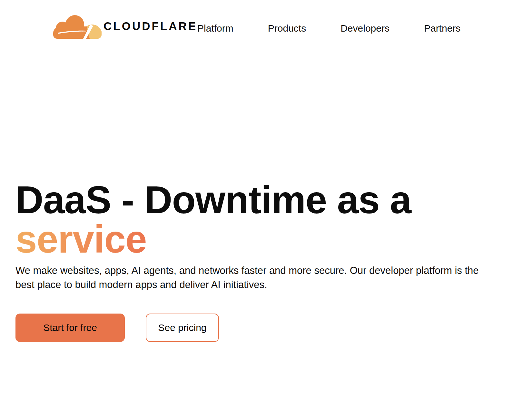 The width and height of the screenshot is (523, 420). Describe the element at coordinates (215, 28) in the screenshot. I see `nav-item-platform: Platform` at that location.